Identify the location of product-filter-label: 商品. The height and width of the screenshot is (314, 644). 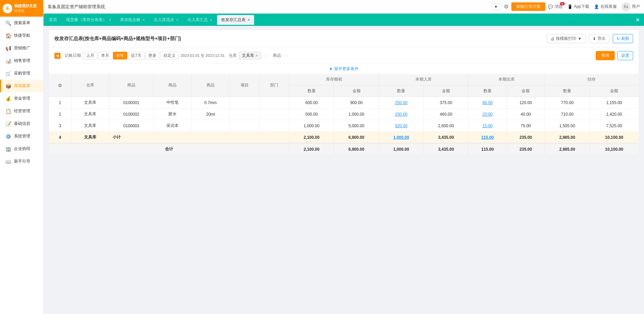
(277, 56).